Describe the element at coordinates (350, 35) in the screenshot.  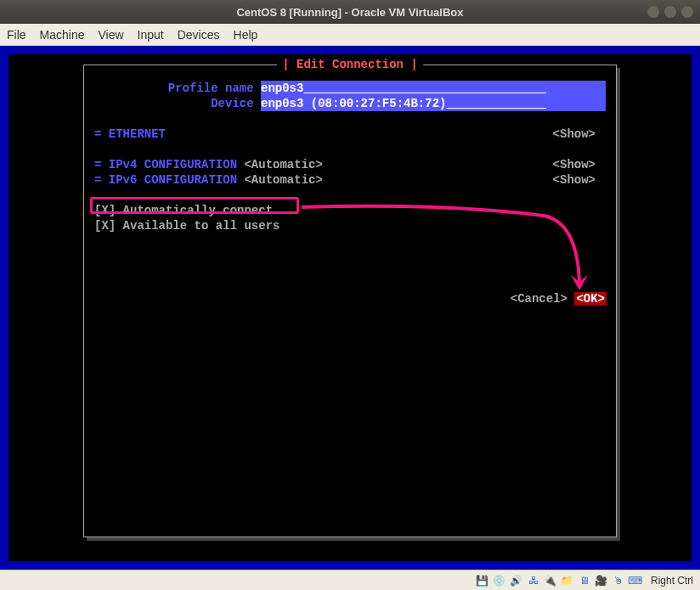
I see `menubar: File Machine View Input Devices Help` at that location.